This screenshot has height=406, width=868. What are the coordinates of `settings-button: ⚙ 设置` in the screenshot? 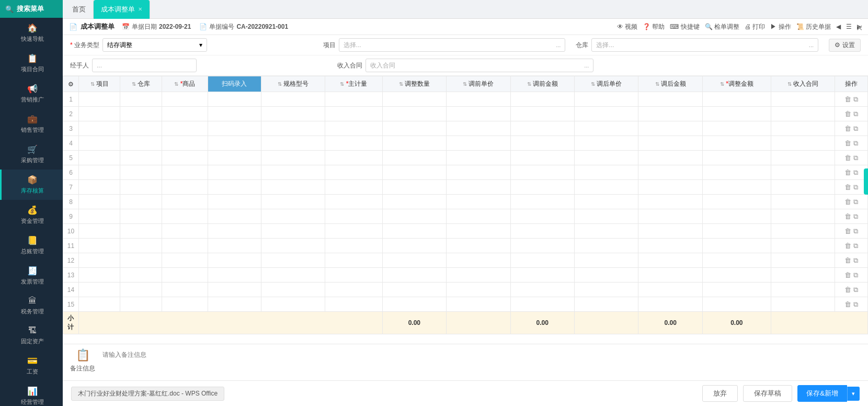 It's located at (845, 45).